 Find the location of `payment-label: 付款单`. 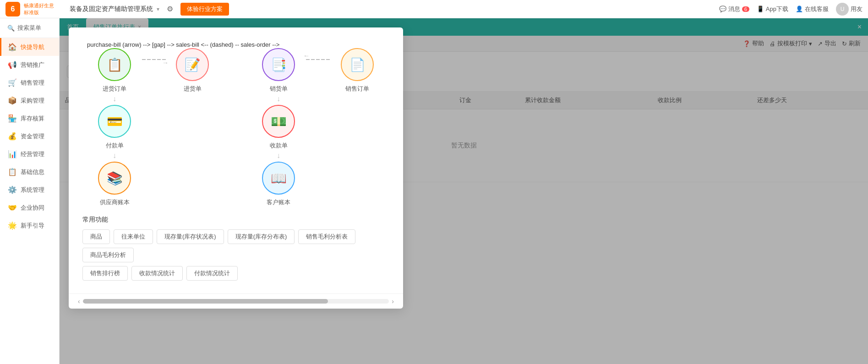

payment-label: 付款单 is located at coordinates (115, 146).